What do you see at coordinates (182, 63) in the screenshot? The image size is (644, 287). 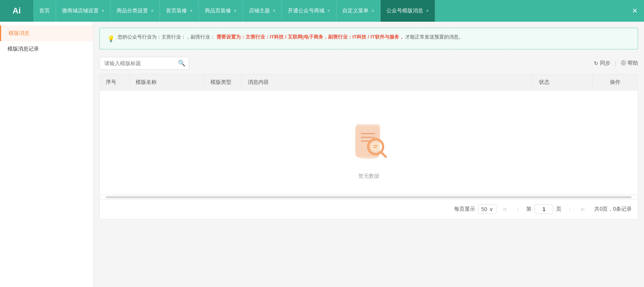 I see `search-icon: 🔍` at bounding box center [182, 63].